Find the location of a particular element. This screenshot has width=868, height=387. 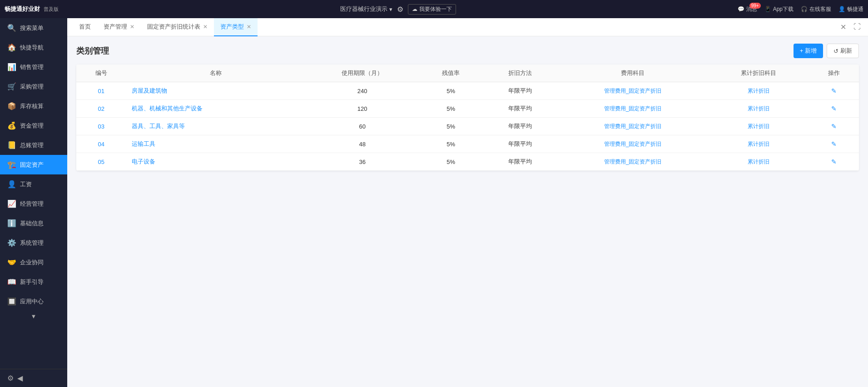

sidebar-item-payroll: 👤 工资 is located at coordinates (34, 184).